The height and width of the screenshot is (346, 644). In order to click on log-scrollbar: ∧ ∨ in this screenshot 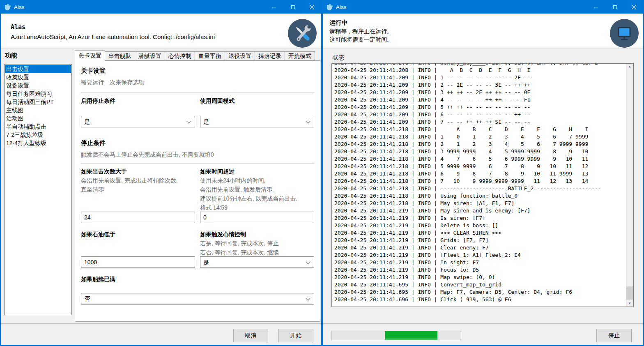, I will do `click(630, 185)`.